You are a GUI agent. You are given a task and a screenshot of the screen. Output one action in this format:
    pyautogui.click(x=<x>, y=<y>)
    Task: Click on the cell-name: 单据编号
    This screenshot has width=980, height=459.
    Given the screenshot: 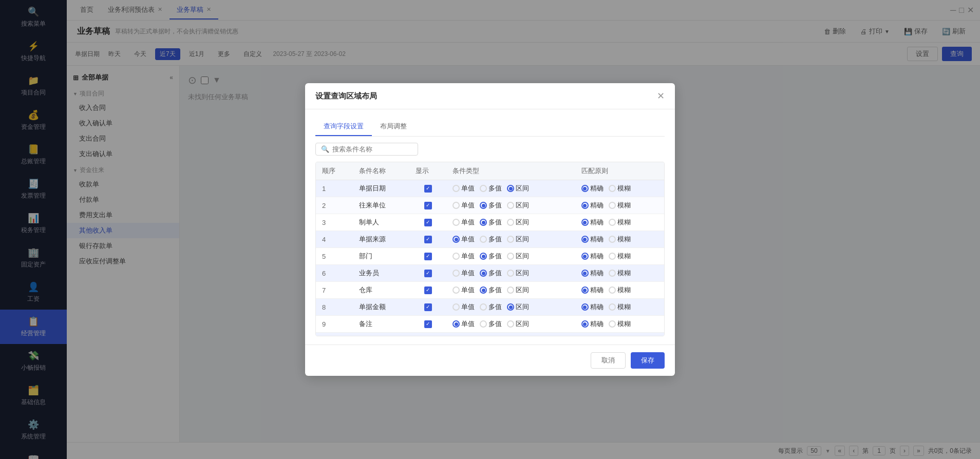 What is the action you would take?
    pyautogui.click(x=381, y=335)
    